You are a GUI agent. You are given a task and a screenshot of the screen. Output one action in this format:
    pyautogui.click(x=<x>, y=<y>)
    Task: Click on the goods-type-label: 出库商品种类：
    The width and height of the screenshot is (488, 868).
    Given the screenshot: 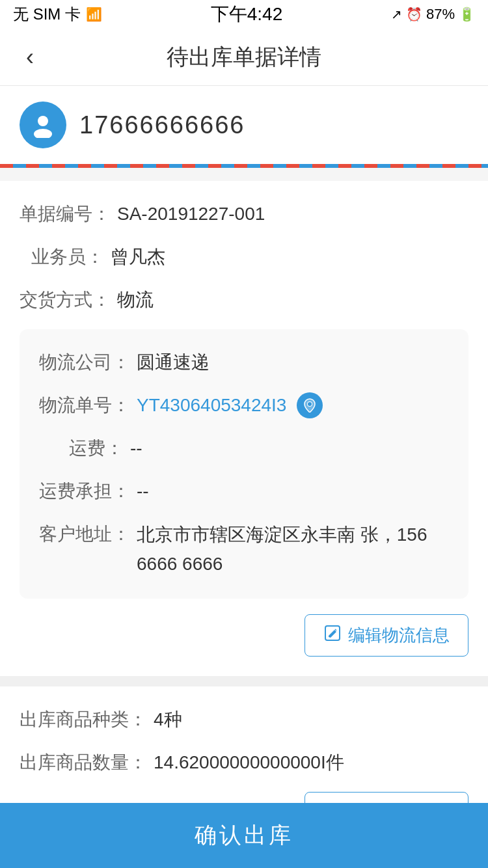 What is the action you would take?
    pyautogui.click(x=87, y=720)
    